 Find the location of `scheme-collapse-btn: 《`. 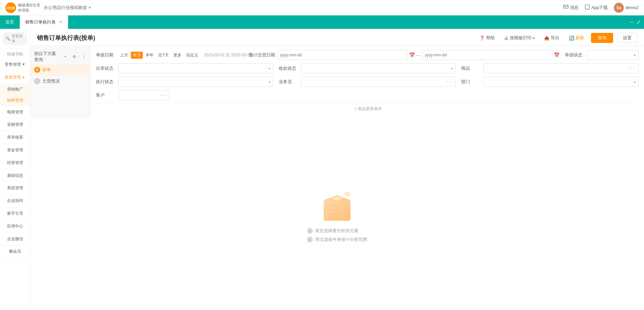

scheme-collapse-btn: 《 is located at coordinates (83, 57).